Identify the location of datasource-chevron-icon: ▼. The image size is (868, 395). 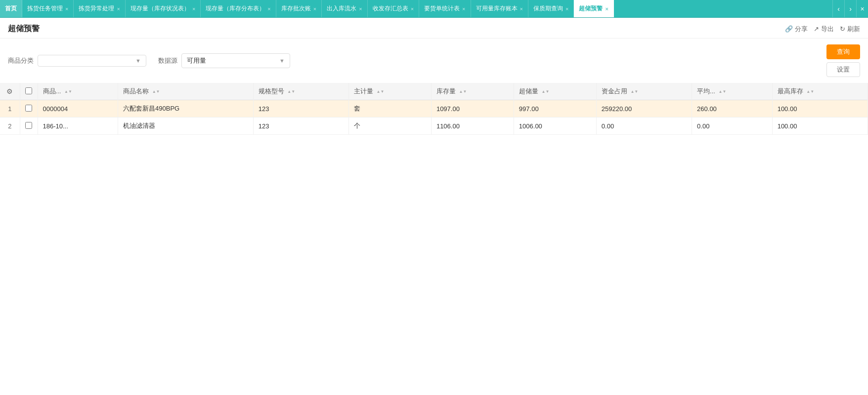
(282, 61).